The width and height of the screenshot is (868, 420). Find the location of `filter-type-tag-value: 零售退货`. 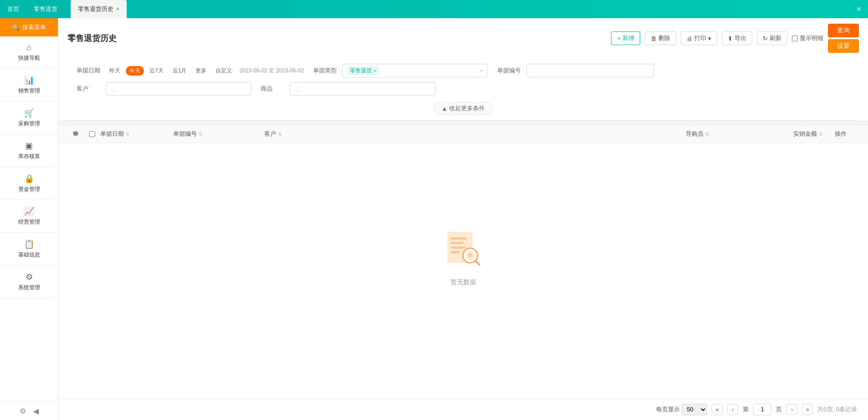

filter-type-tag-value: 零售退货 is located at coordinates (361, 71).